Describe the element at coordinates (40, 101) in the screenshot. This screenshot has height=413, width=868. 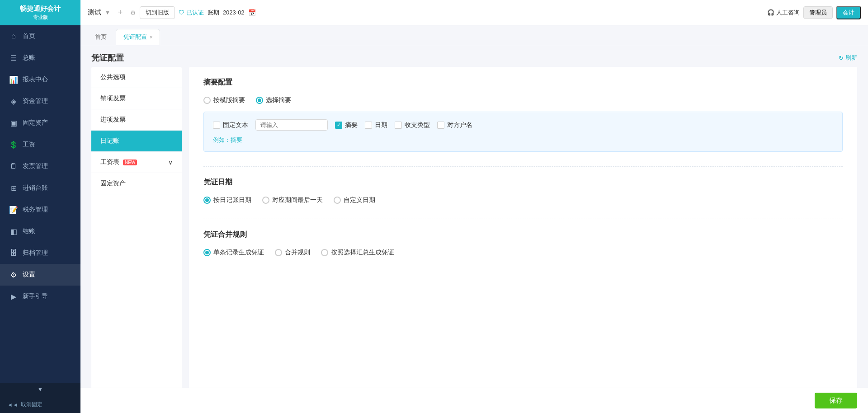
I see `sidebar-item-fund: ◈ 资金管理` at that location.